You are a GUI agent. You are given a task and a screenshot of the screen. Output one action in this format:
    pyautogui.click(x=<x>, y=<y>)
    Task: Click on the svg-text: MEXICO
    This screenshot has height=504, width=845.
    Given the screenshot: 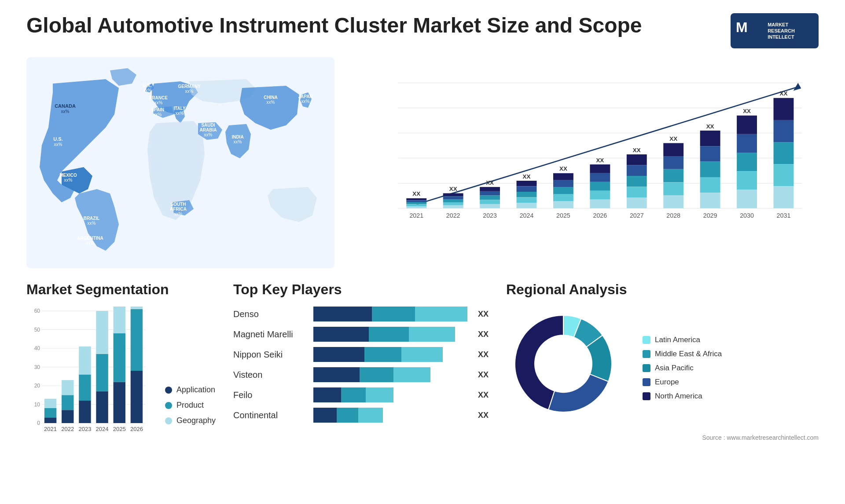 What is the action you would take?
    pyautogui.click(x=68, y=175)
    